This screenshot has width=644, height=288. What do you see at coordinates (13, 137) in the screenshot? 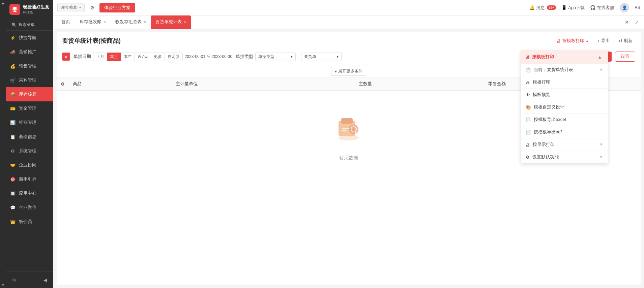
I see `basic-info-icon: 📋` at bounding box center [13, 137].